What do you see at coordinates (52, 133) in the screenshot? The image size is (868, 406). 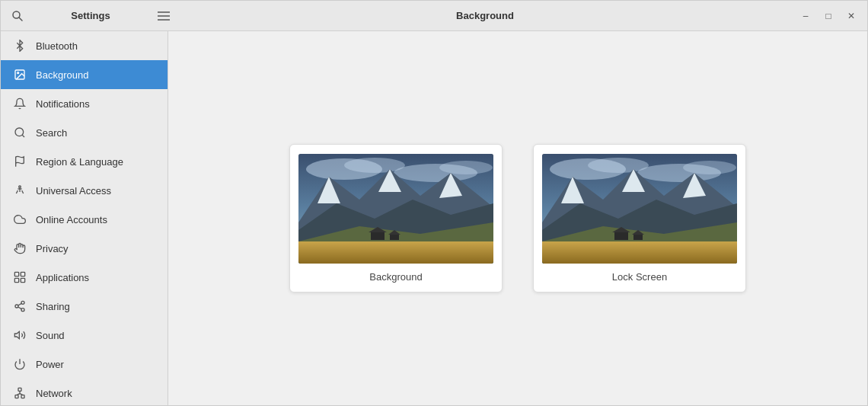 I see `search-label: Search` at bounding box center [52, 133].